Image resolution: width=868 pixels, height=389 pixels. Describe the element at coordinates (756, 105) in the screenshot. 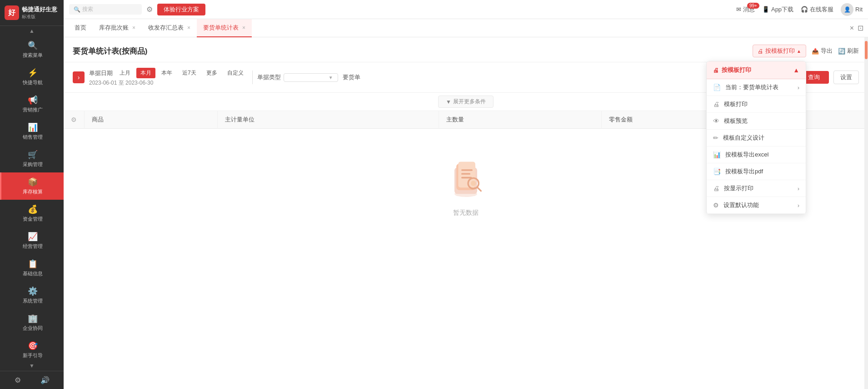

I see `dropdown-item-template-print: 🖨 模板打印` at that location.